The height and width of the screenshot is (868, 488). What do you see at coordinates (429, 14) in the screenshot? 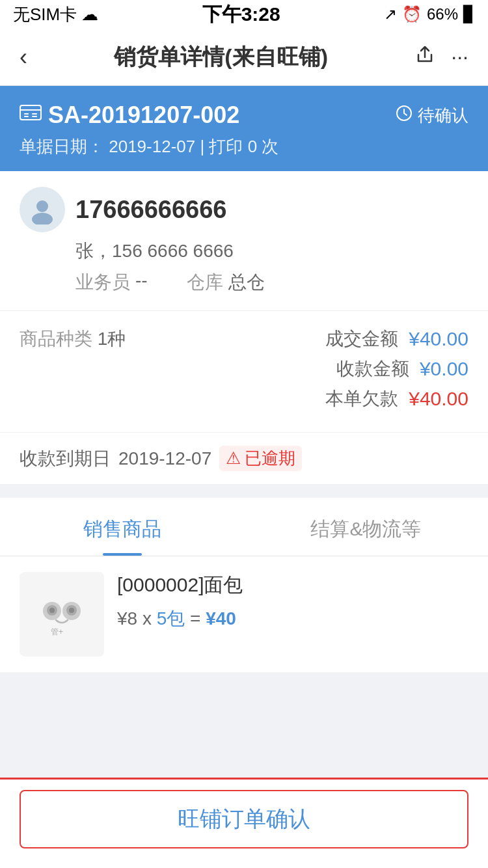
I see `status-right: ↗ ⏰ 66% ▊` at bounding box center [429, 14].